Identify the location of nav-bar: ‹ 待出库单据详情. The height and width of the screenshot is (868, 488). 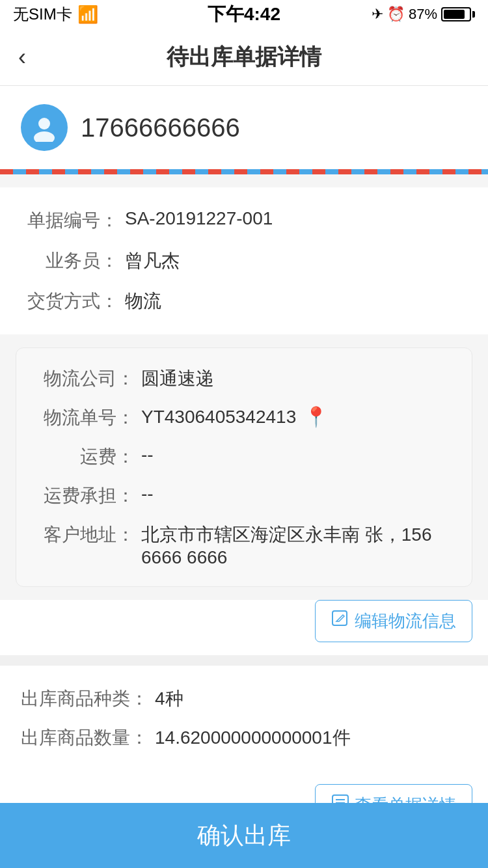
(244, 57).